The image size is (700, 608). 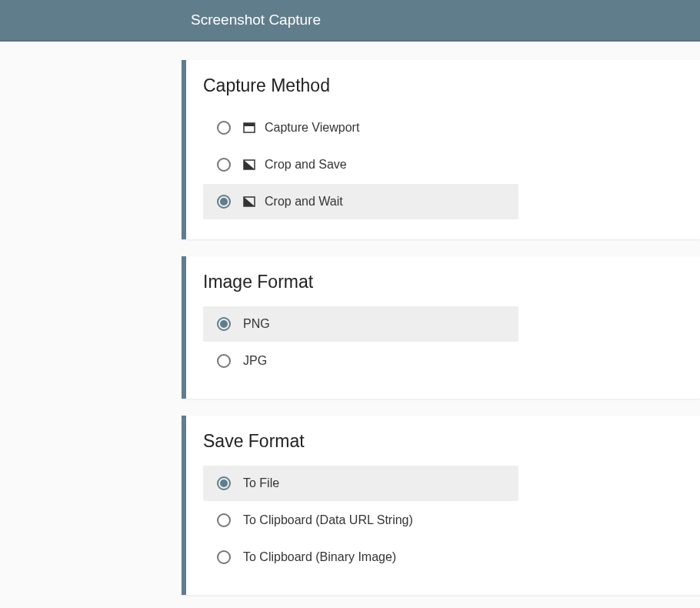 What do you see at coordinates (328, 520) in the screenshot?
I see `option-label: To Clipboard (Data URL String)` at bounding box center [328, 520].